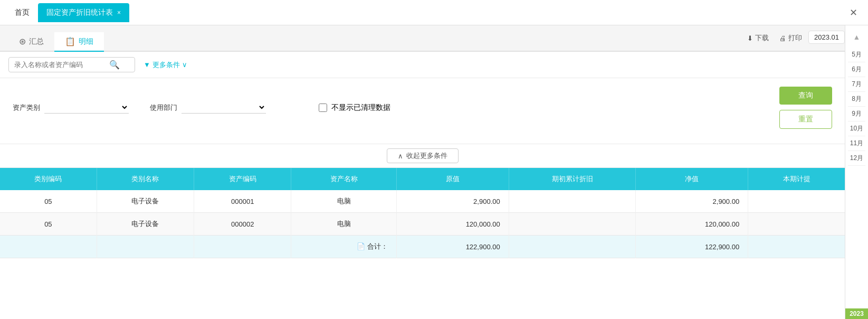 Image resolution: width=868 pixels, height=319 pixels. I want to click on fixed-assets-tab: 固定资产折旧统计表 ×, so click(83, 13).